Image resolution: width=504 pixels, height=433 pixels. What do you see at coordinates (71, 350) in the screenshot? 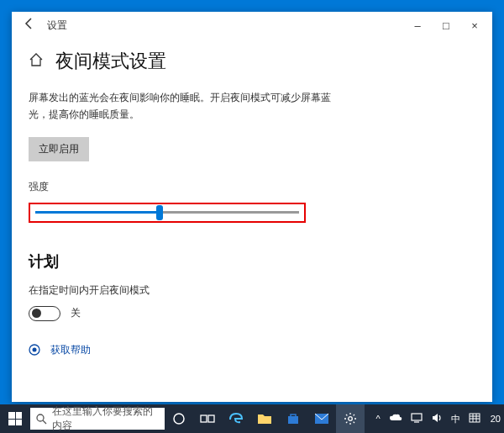
I see `get-help-link: 获取帮助` at bounding box center [71, 350].